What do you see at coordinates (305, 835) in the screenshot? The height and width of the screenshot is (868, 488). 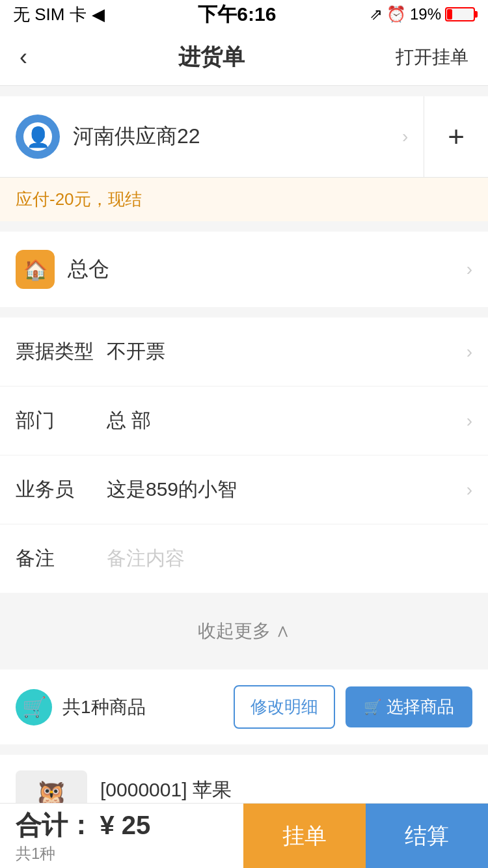 I see `hang-button: 挂单` at bounding box center [305, 835].